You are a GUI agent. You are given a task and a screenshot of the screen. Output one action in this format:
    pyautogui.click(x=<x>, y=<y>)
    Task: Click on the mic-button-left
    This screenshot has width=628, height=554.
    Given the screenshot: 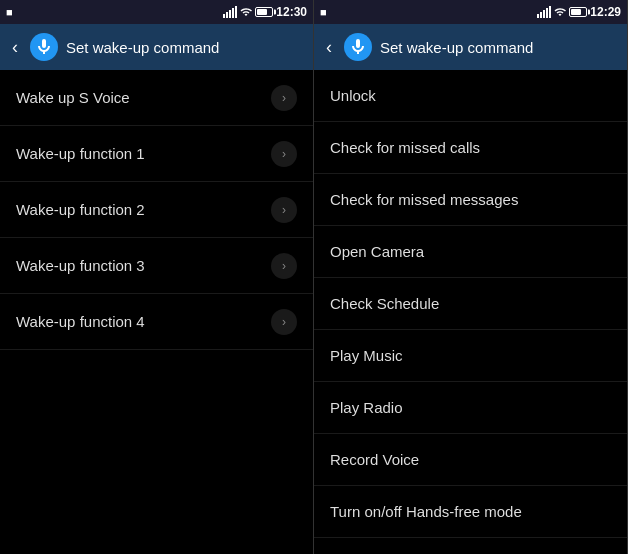 What is the action you would take?
    pyautogui.click(x=44, y=47)
    